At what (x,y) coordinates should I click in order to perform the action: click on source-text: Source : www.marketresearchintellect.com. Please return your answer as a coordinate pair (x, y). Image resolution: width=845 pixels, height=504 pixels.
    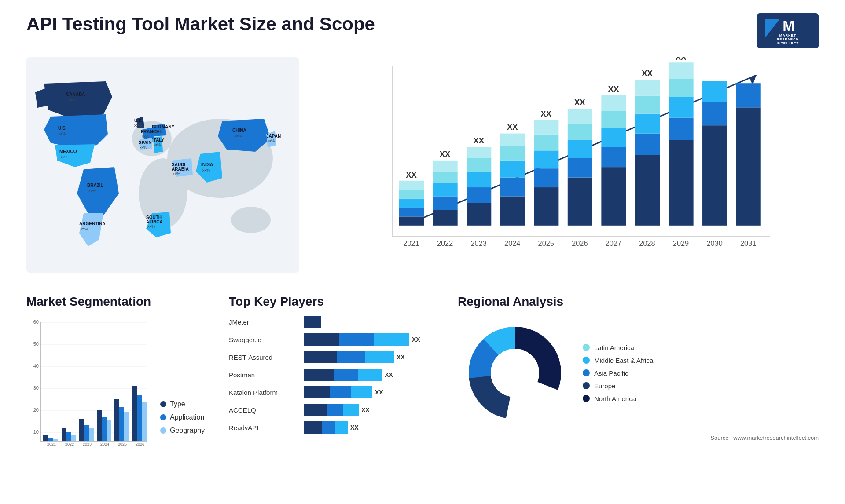
    Looking at the image, I should click on (638, 438).